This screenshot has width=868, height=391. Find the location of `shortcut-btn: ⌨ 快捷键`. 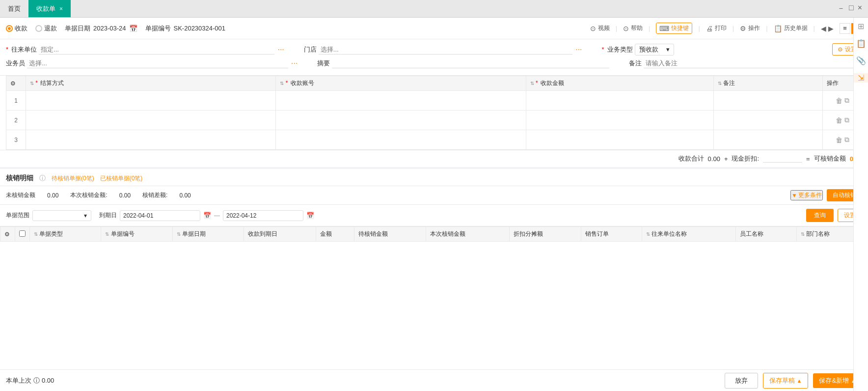

shortcut-btn: ⌨ 快捷键 is located at coordinates (674, 28).